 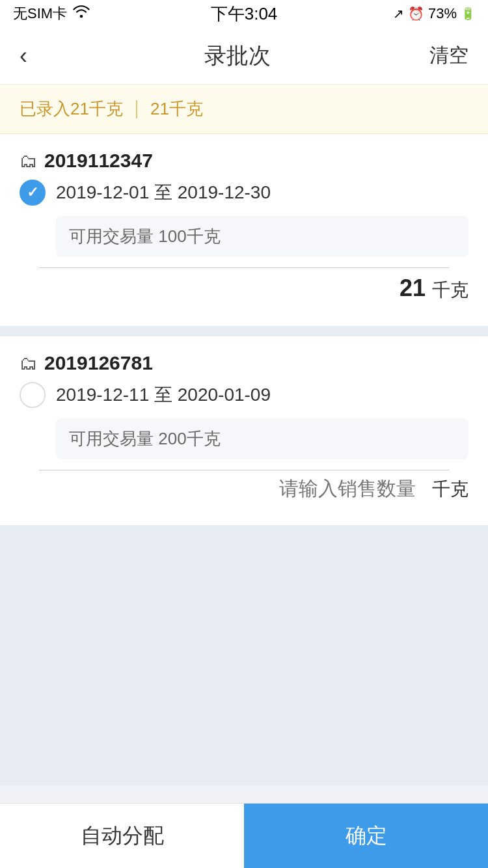 What do you see at coordinates (33, 193) in the screenshot?
I see `batch-1-checkbox: ✓` at bounding box center [33, 193].